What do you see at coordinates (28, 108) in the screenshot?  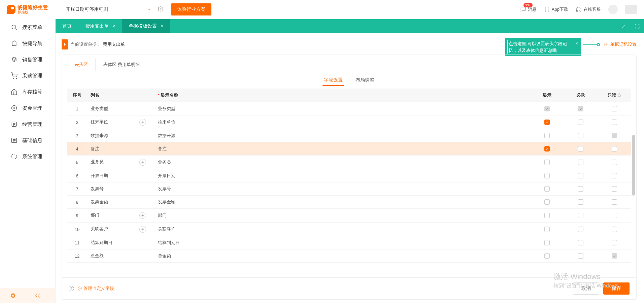 I see `sidebar-item-5: ¥资金管理` at bounding box center [28, 108].